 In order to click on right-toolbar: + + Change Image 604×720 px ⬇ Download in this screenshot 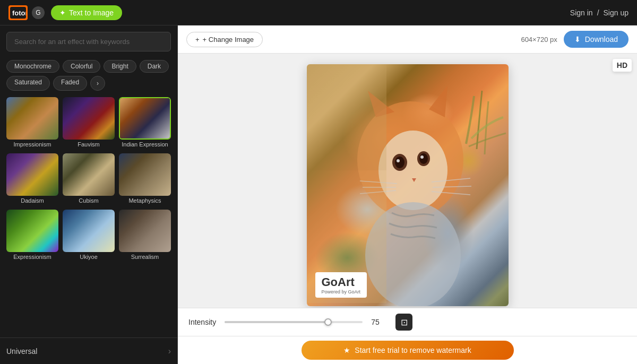, I will do `click(408, 39)`.